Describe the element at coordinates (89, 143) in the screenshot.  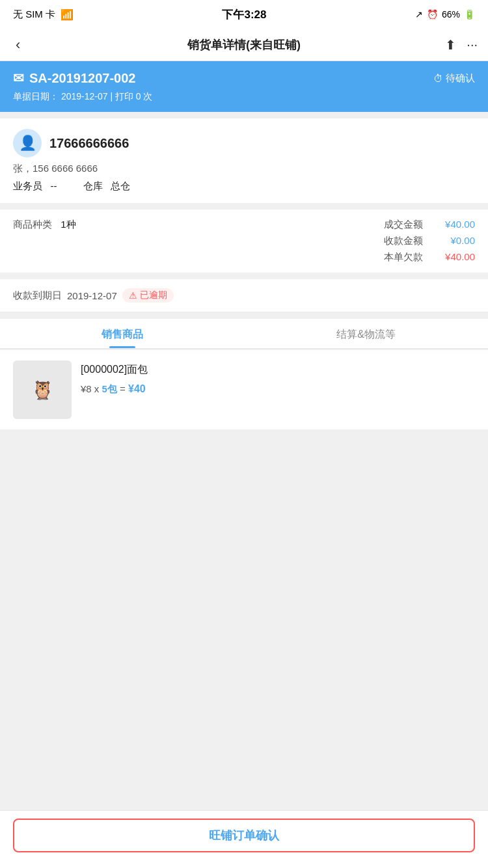
I see `customer-phone: 17666666666` at that location.